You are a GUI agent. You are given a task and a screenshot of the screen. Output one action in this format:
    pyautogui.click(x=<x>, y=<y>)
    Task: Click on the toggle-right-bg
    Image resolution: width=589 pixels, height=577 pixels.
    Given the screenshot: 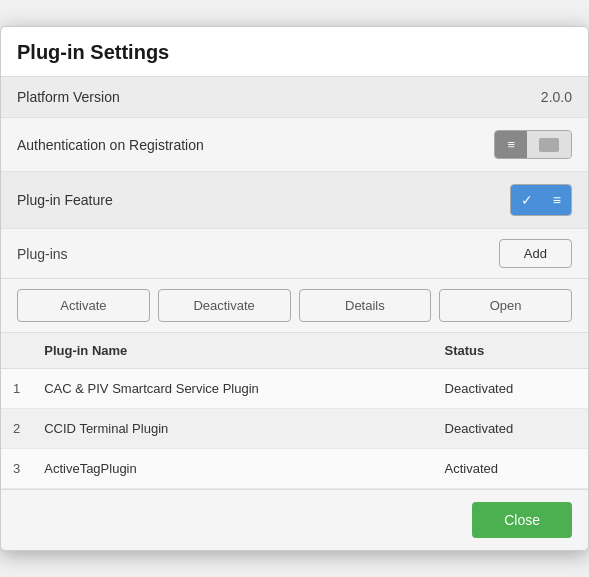 What is the action you would take?
    pyautogui.click(x=549, y=145)
    